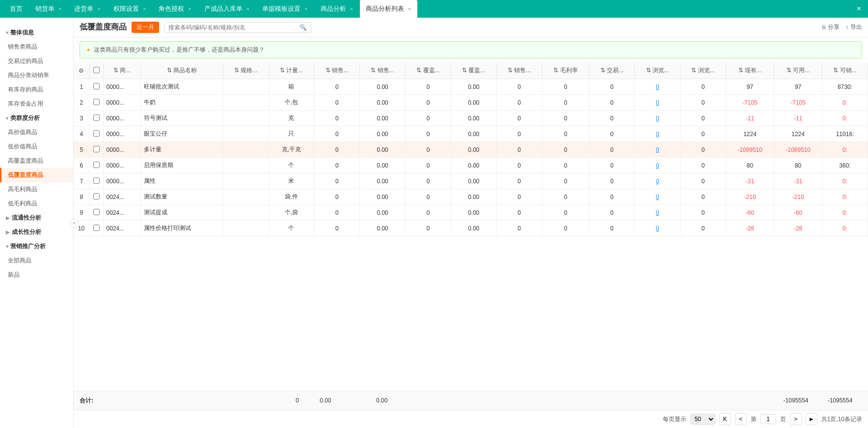 The image size is (868, 428). Describe the element at coordinates (36, 203) in the screenshot. I see `sidebar-item-low-margin: 低毛利商品` at that location.